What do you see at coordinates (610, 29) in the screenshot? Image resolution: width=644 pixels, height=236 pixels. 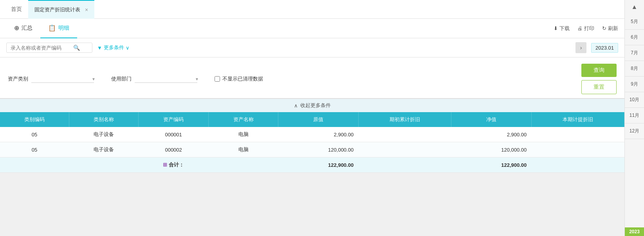 I see `refresh-button: ↻ 刷新` at bounding box center [610, 29].